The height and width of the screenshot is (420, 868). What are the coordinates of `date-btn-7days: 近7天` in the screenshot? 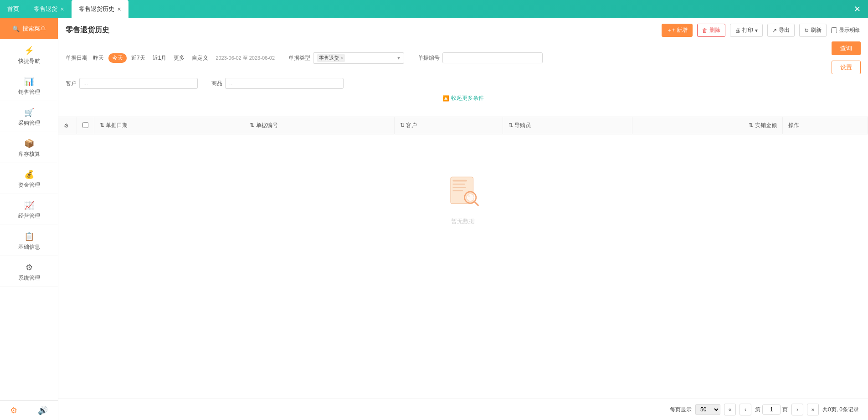 It's located at (139, 58).